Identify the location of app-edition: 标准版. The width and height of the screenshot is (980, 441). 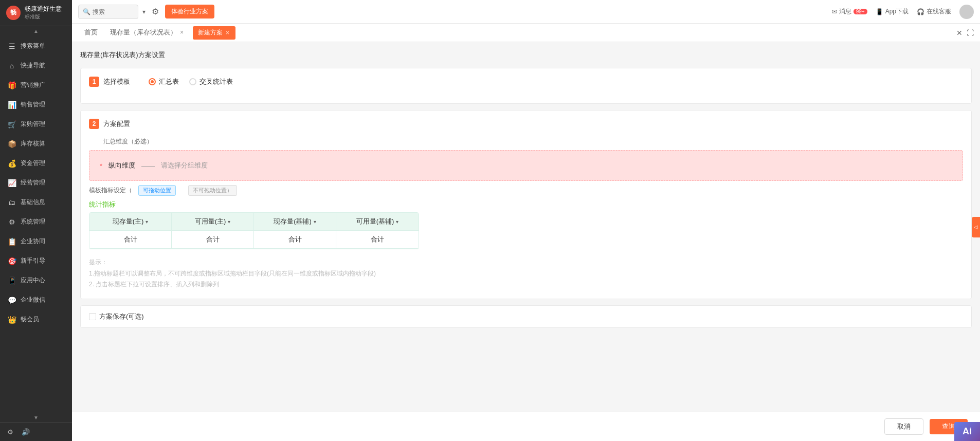
(43, 17).